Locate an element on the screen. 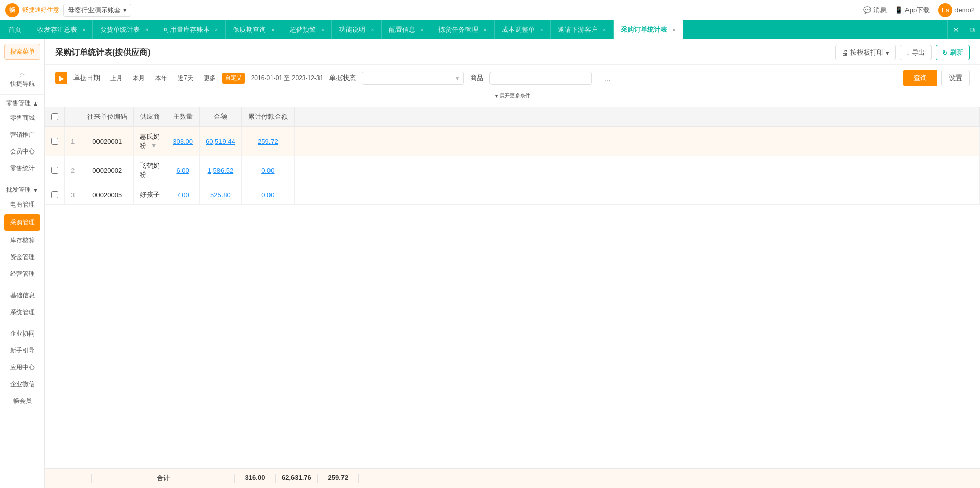 The height and width of the screenshot is (488, 980). tab-goods-stat: 要货单统计表 × is located at coordinates (125, 30).